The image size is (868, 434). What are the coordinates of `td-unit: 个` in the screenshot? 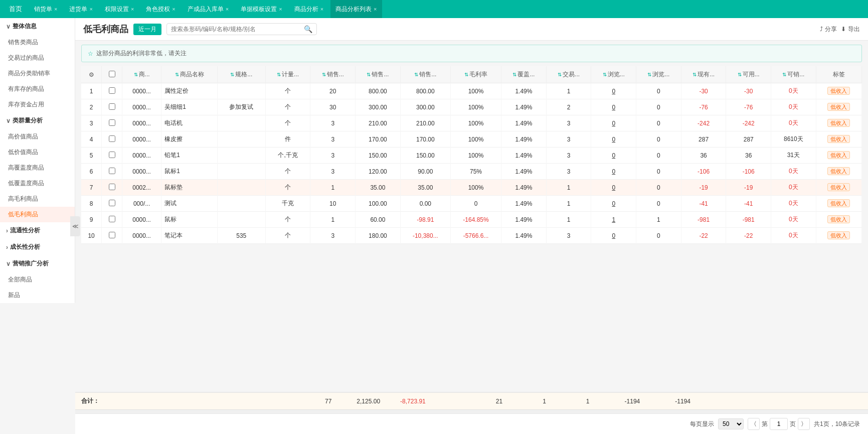 It's located at (288, 123).